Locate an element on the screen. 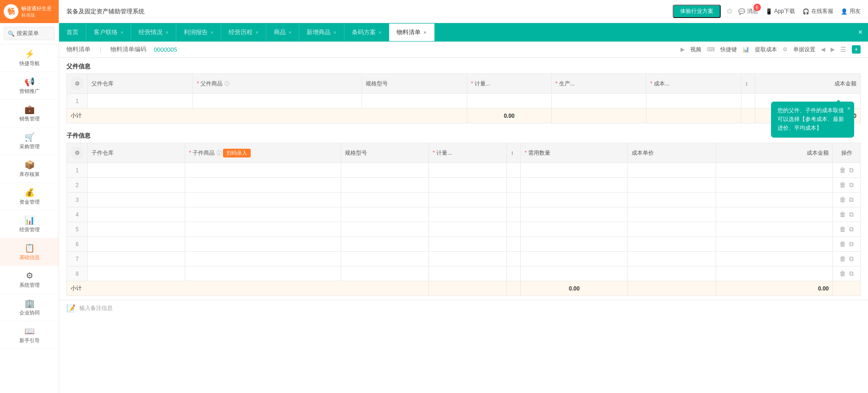 This screenshot has width=868, height=393. sidebar-search-area: 🔍 搜索菜单 is located at coordinates (30, 34).